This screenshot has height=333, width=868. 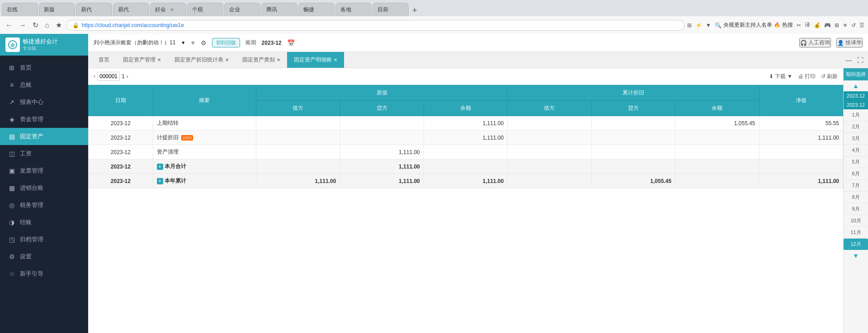 What do you see at coordinates (375, 25) in the screenshot?
I see `address-bar: 🔒 https://cloud.chanjet.com/accounting/u…` at bounding box center [375, 25].